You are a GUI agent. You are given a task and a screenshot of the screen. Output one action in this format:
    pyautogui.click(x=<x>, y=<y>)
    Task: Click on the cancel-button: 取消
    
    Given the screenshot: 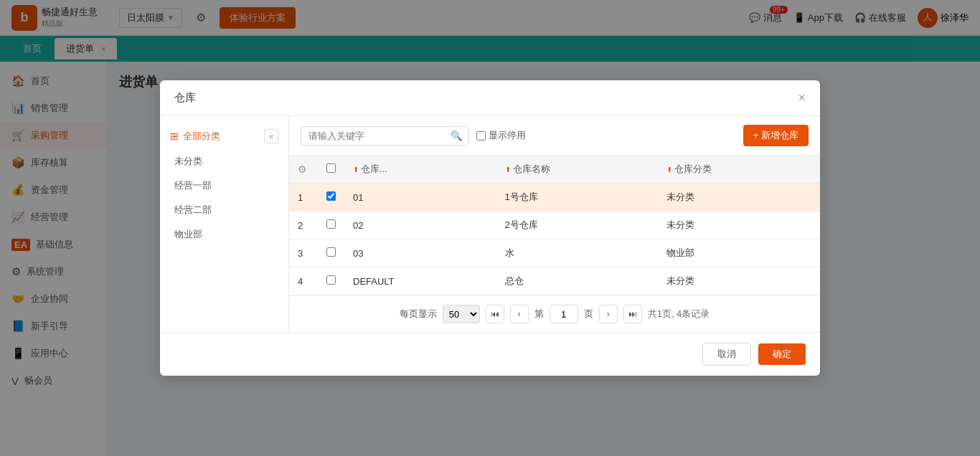 What is the action you would take?
    pyautogui.click(x=727, y=354)
    